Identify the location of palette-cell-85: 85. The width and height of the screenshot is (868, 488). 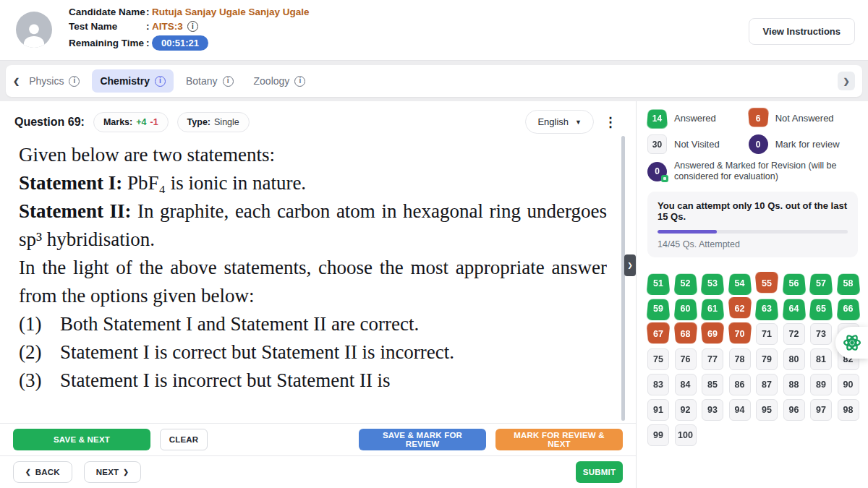
(712, 385).